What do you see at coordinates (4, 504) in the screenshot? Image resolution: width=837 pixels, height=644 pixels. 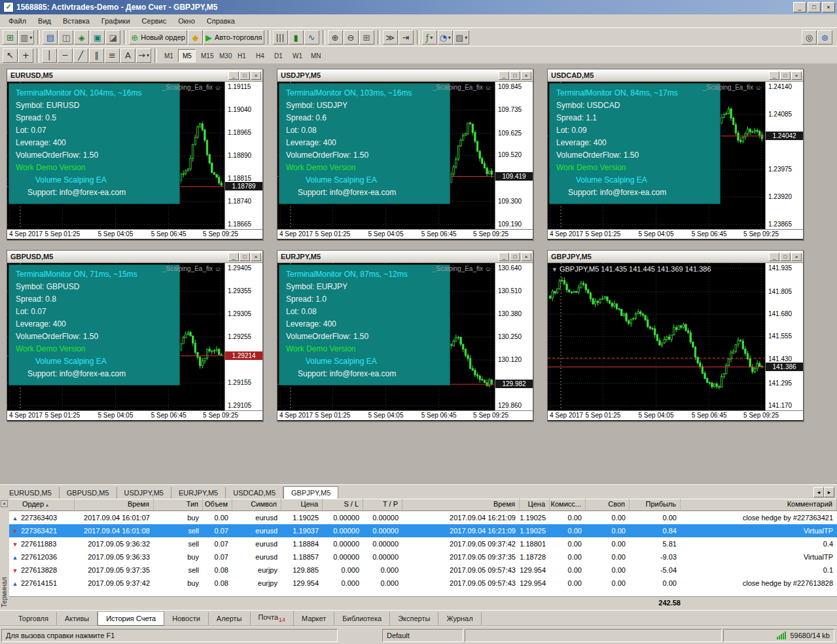 I see `terminal-close-icon: ×` at bounding box center [4, 504].